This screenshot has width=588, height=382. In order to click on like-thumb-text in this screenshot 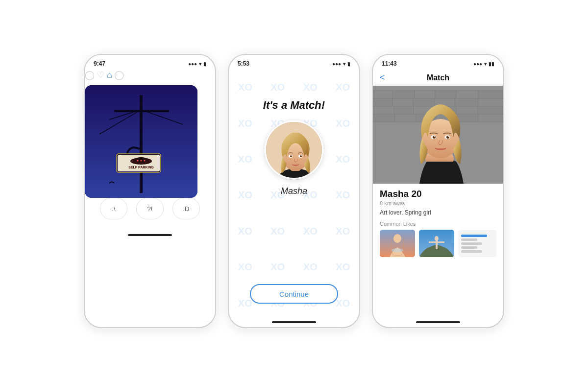, I will do `click(477, 243)`.